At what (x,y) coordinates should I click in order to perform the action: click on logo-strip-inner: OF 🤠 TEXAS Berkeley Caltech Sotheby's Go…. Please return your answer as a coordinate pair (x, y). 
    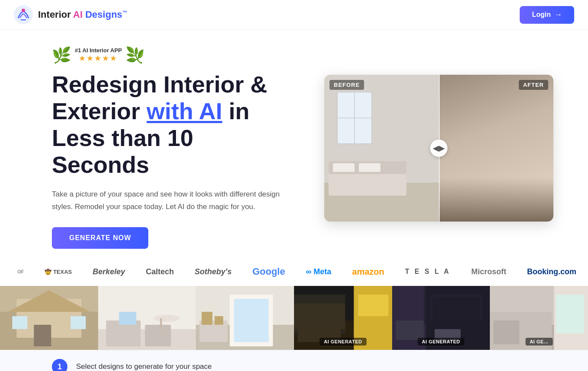
    Looking at the image, I should click on (303, 272).